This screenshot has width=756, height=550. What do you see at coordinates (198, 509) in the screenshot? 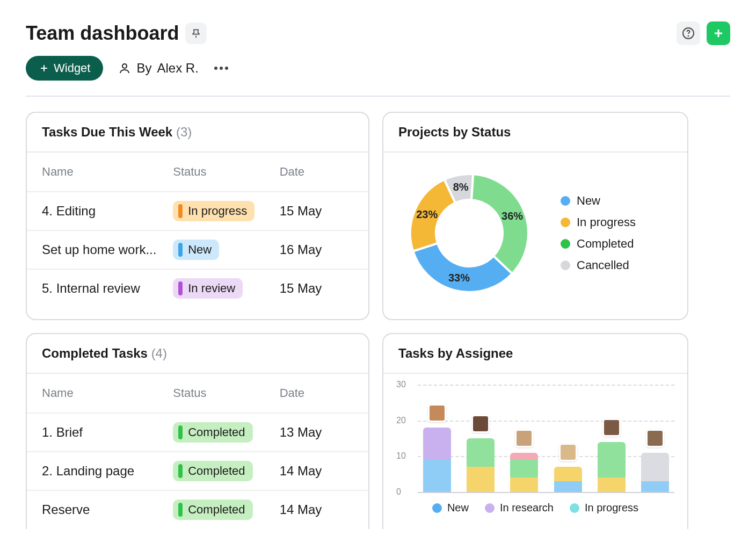
I see `table-row: ReserveCompleted14 May` at bounding box center [198, 509].